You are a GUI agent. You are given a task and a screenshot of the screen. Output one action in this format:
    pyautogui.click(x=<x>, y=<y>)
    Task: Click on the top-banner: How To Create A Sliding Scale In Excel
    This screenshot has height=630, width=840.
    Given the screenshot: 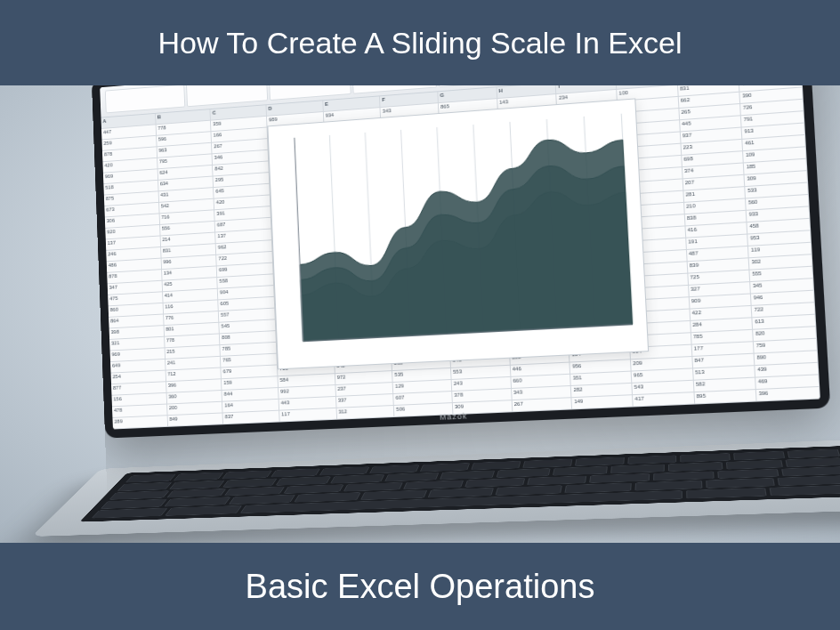 What is the action you would take?
    pyautogui.click(x=420, y=43)
    